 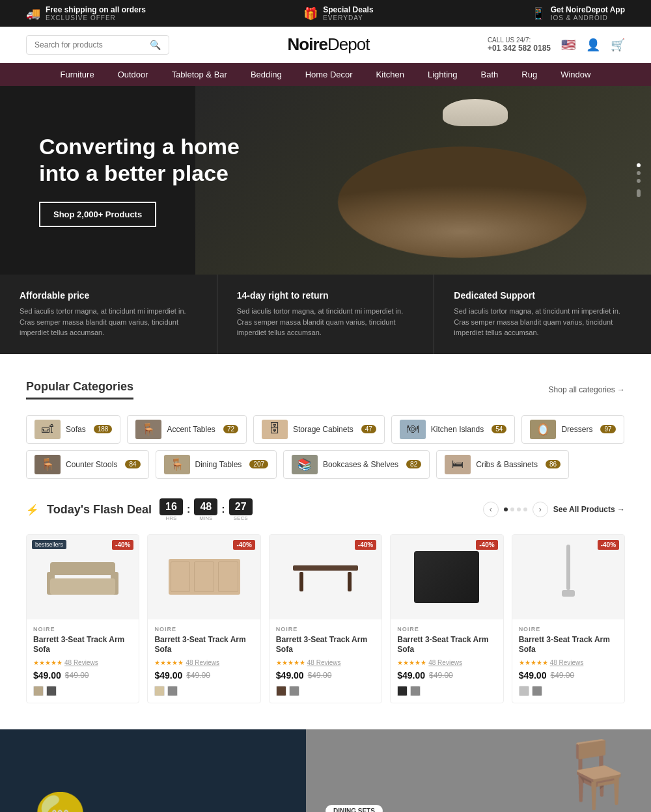 I want to click on product-card-2: -40% NOIRE Barrett 3-Seat Track Arm Sofa…, so click(x=204, y=619).